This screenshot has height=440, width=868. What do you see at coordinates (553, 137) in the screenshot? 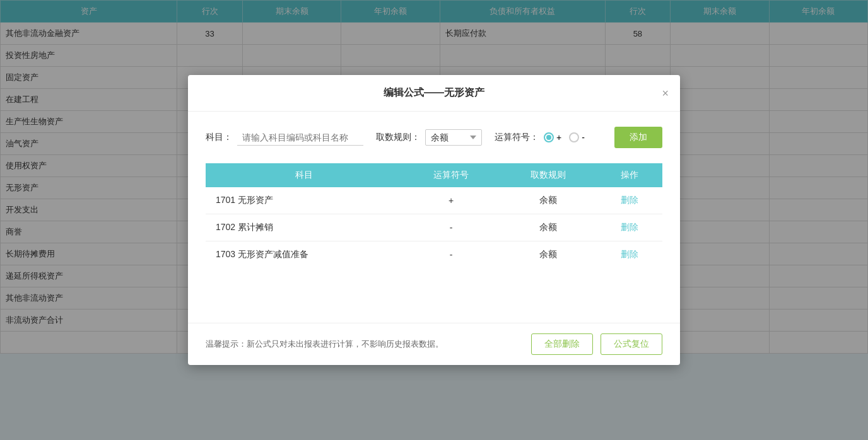
I see `operator-plus-radio: +` at bounding box center [553, 137].